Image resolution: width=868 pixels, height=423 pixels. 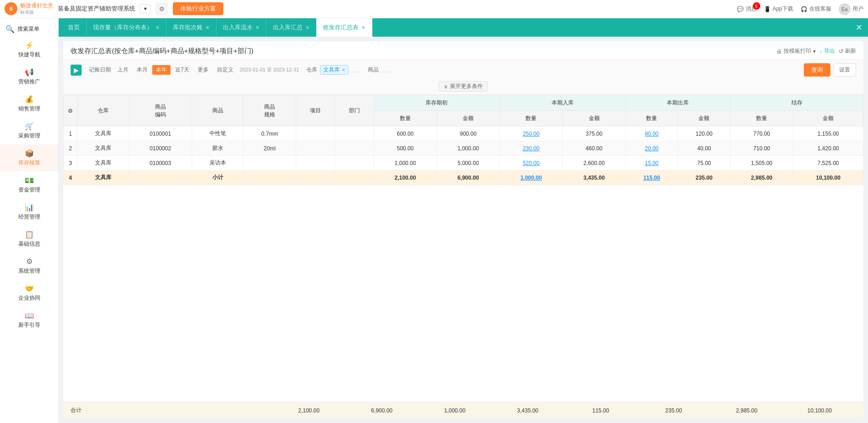 What do you see at coordinates (821, 51) in the screenshot?
I see `export-icon: ↓` at bounding box center [821, 51].